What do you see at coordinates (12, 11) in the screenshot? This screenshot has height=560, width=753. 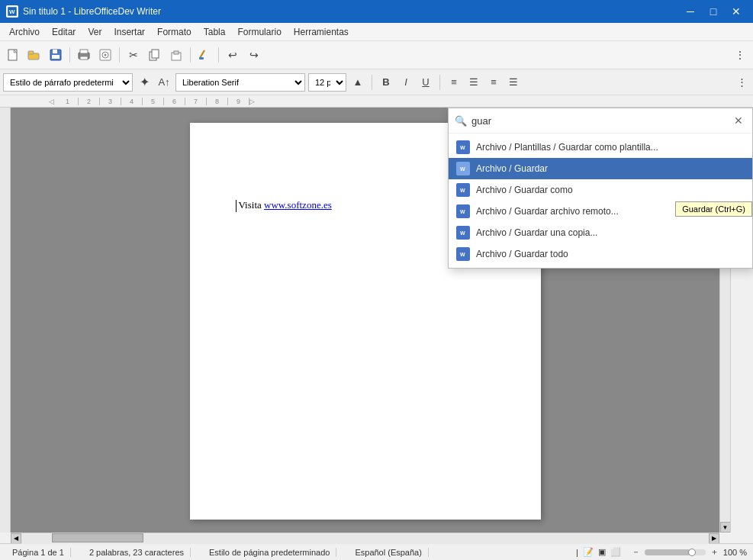 I see `app-icon: W` at bounding box center [12, 11].